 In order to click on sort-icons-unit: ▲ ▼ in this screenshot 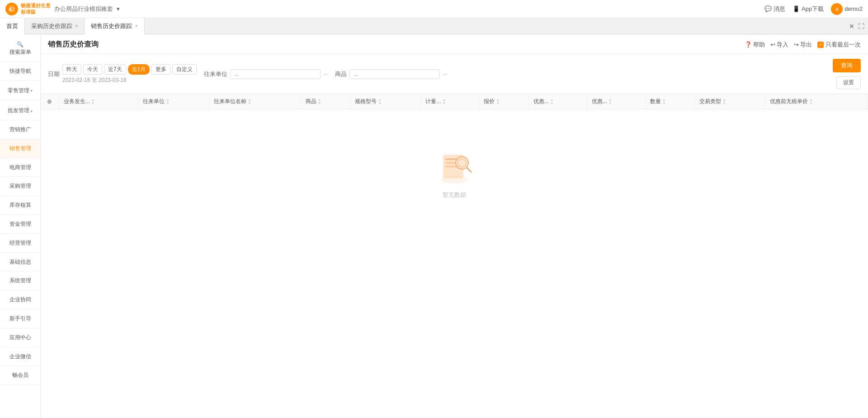, I will do `click(444, 102)`.